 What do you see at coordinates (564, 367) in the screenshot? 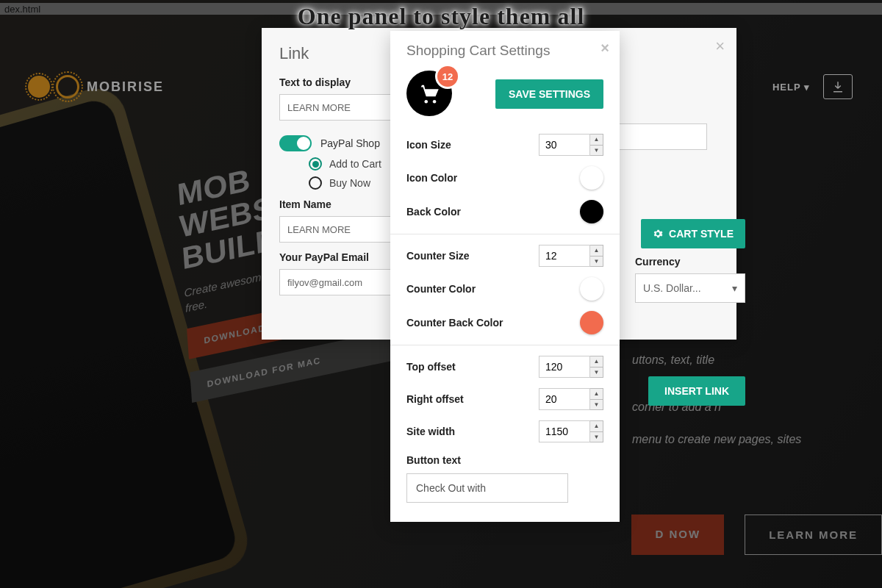
I see `top-offset-input` at bounding box center [564, 367].